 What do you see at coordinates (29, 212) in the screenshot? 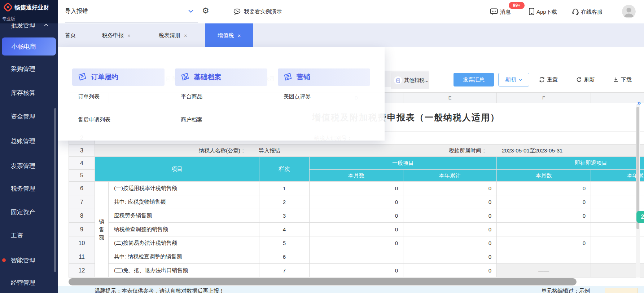
I see `sidebar-item-fixed-assets: 固定资产` at bounding box center [29, 212].